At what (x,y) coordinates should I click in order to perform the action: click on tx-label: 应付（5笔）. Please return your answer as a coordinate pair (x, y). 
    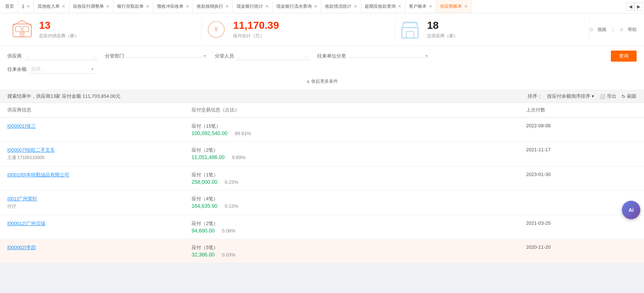
    Looking at the image, I should click on (359, 248).